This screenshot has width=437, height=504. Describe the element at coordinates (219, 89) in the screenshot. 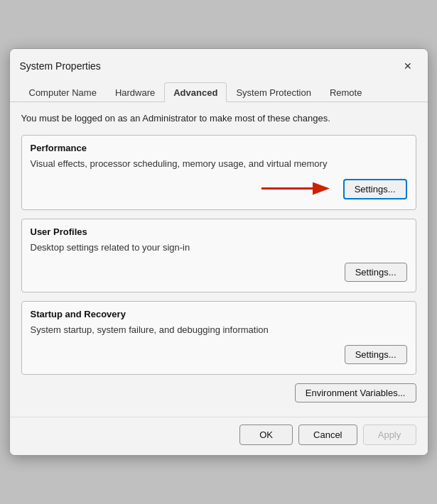

I see `tab-bar: Computer Name Hardware Advanced System P…` at that location.